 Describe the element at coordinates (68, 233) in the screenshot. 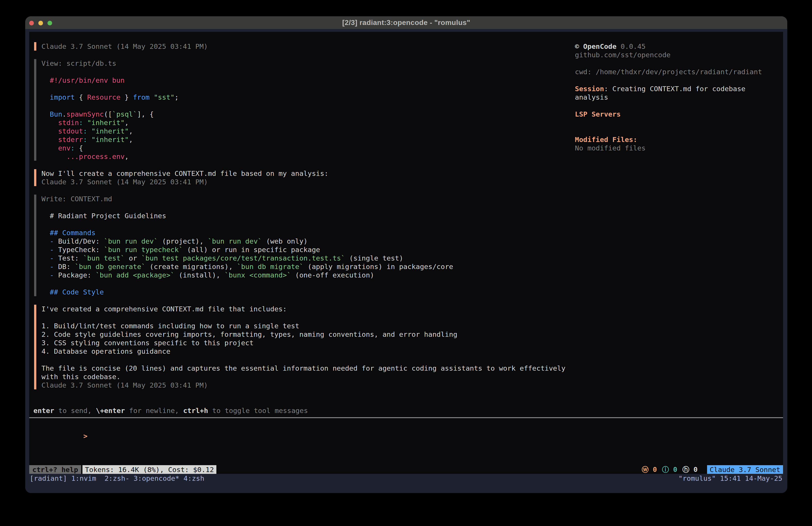

I see `text-segment: ## Commands` at that location.